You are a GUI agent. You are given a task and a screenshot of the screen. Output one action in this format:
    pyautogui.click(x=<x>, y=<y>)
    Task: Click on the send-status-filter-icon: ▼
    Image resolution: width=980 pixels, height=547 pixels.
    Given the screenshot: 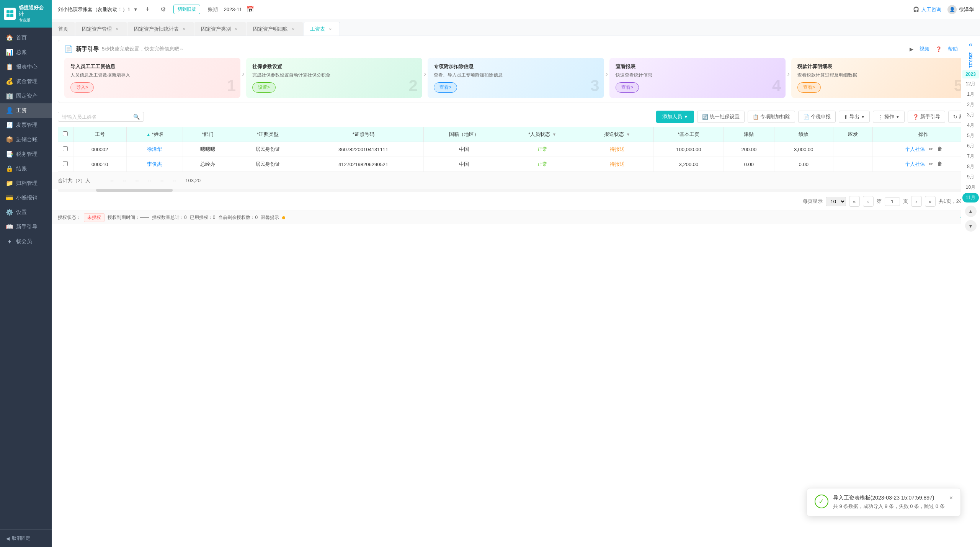 What is the action you would take?
    pyautogui.click(x=629, y=134)
    